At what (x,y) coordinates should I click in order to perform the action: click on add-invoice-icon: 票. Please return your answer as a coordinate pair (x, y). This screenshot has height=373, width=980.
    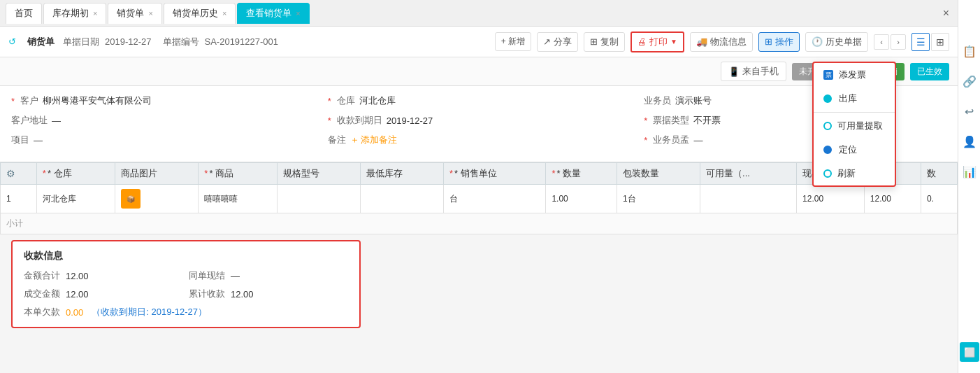
    Looking at the image, I should click on (828, 75).